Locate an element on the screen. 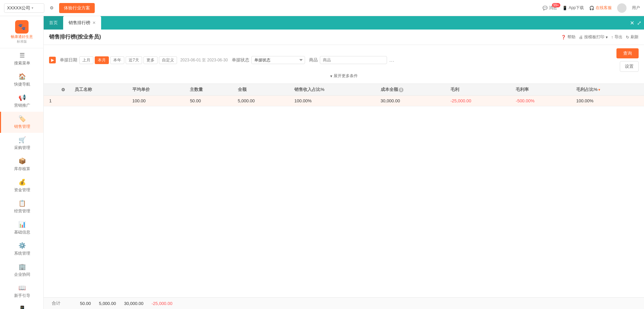 Image resolution: width=644 pixels, height=309 pixels. export-button: ↑ 导出 is located at coordinates (617, 37).